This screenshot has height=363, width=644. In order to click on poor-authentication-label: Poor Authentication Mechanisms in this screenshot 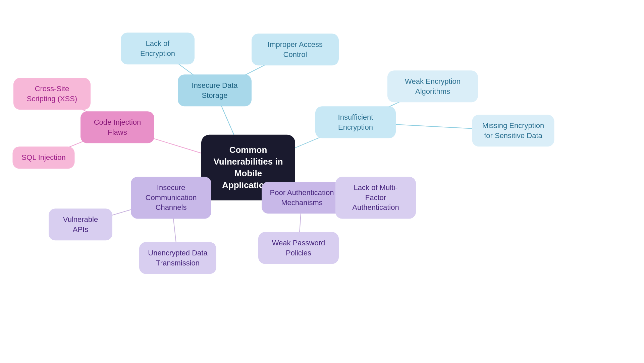, I will do `click(302, 198)`.